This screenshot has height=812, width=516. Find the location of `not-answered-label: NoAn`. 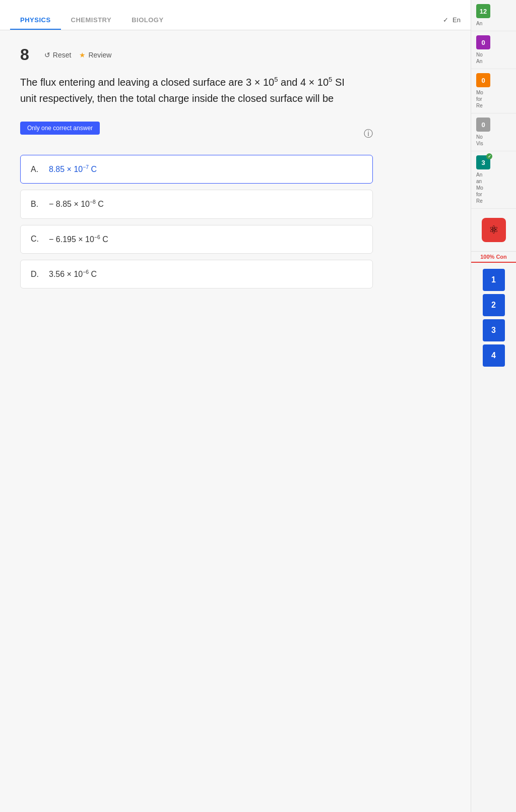

not-answered-label: NoAn is located at coordinates (480, 58).